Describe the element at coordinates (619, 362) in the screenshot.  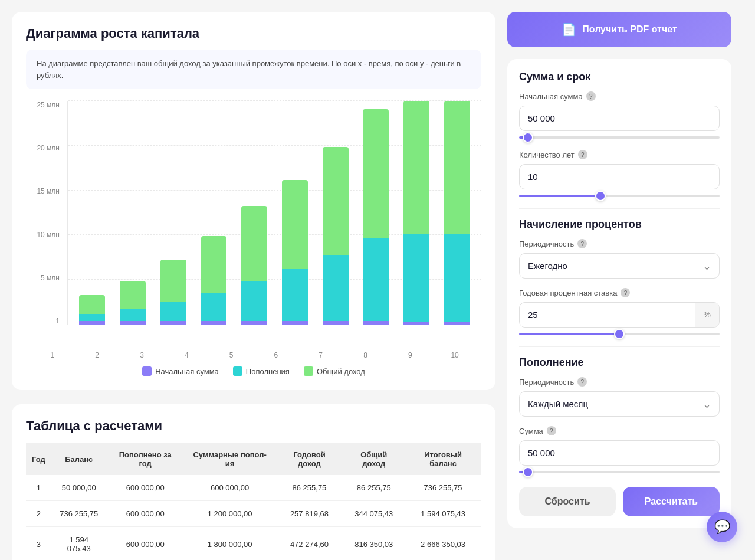
I see `replenishment-title: Пополнение` at that location.